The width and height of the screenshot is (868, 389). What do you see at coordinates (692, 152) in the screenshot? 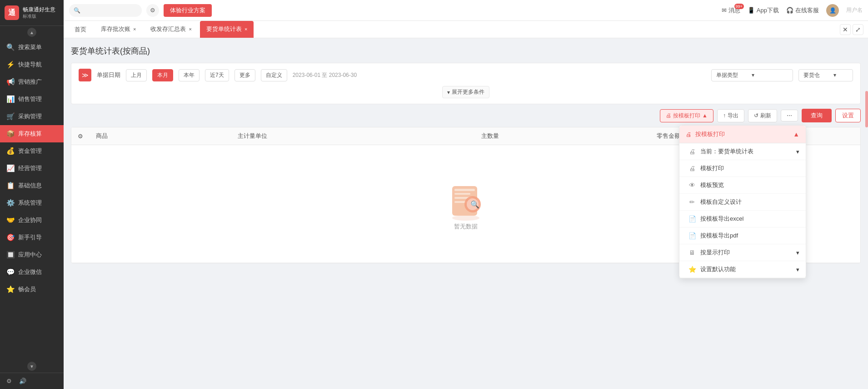
I see `current-item-icon: 🖨` at bounding box center [692, 152].